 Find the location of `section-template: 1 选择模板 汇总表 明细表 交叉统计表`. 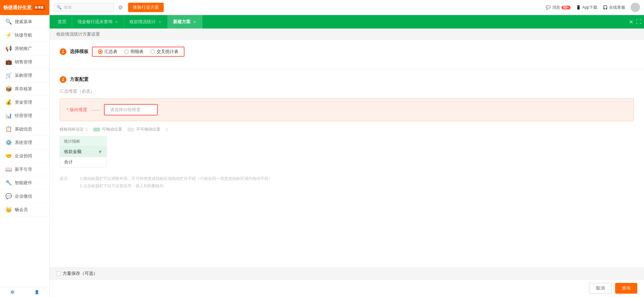

section-template: 1 选择模板 汇总表 明细表 交叉统计表 is located at coordinates (347, 54).